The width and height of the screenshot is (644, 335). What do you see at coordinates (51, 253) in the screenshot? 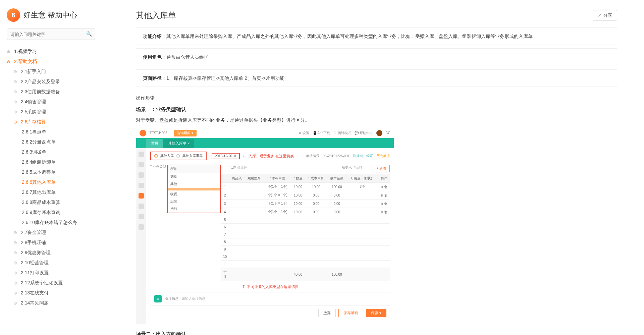
I see `nav-2-9: ⊕2.9优惠券管理` at bounding box center [51, 253].